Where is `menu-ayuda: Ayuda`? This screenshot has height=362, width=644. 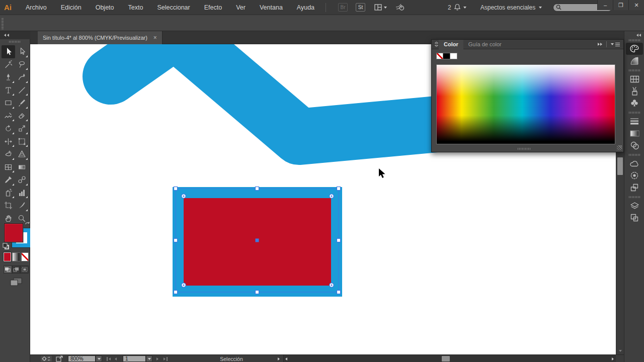
menu-ayuda: Ayuda is located at coordinates (306, 8).